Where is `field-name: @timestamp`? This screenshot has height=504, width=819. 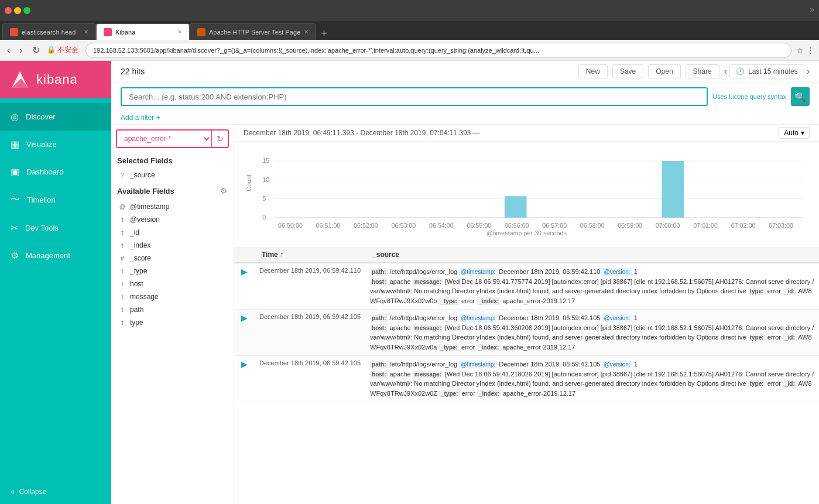
field-name: @timestamp is located at coordinates (178, 207).